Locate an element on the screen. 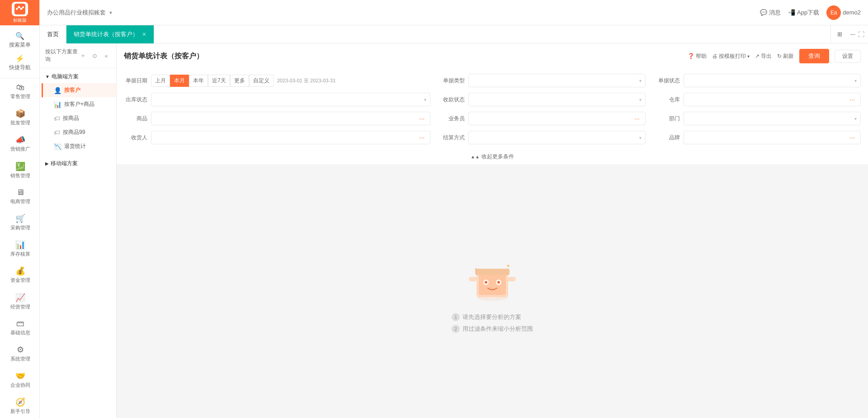 The height and width of the screenshot is (418, 868). doc-type-select: ▾ is located at coordinates (557, 81).